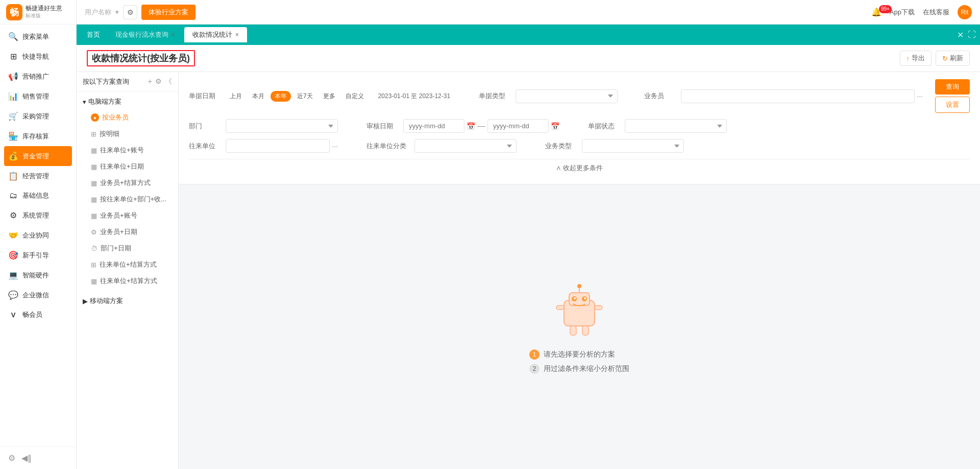 The width and height of the screenshot is (980, 469). I want to click on customer-service-button: 在线客服, so click(936, 12).